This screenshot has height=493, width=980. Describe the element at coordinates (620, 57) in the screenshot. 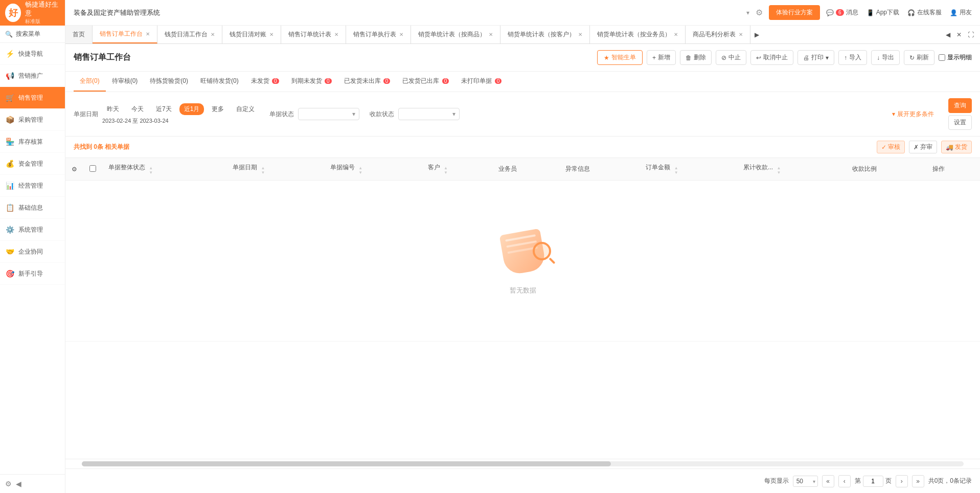

I see `smart-create-button: ★ 智能生单` at that location.